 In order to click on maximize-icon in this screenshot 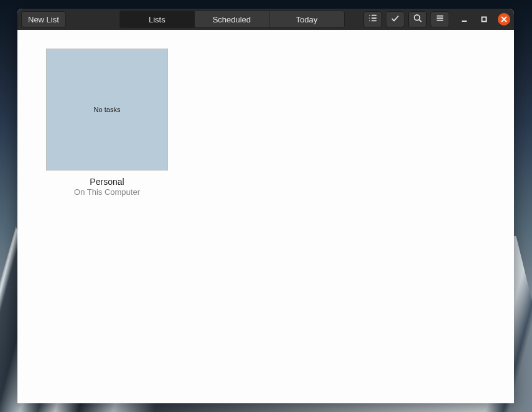, I will do `click(484, 19)`.